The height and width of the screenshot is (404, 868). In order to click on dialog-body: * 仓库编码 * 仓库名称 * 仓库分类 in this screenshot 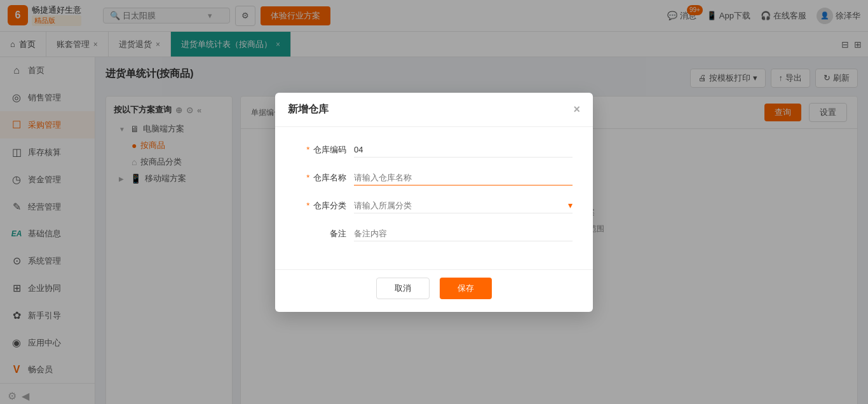, I will do `click(434, 198)`.